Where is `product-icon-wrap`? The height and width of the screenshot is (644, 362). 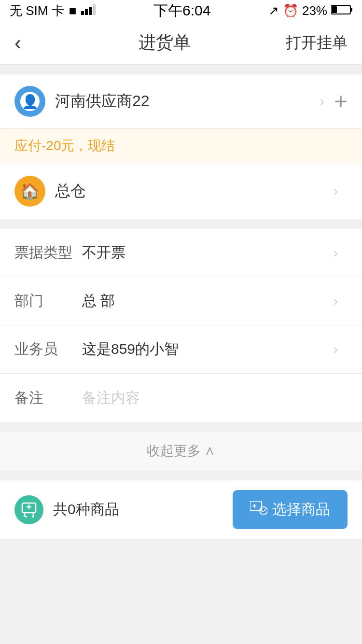 product-icon-wrap is located at coordinates (29, 510).